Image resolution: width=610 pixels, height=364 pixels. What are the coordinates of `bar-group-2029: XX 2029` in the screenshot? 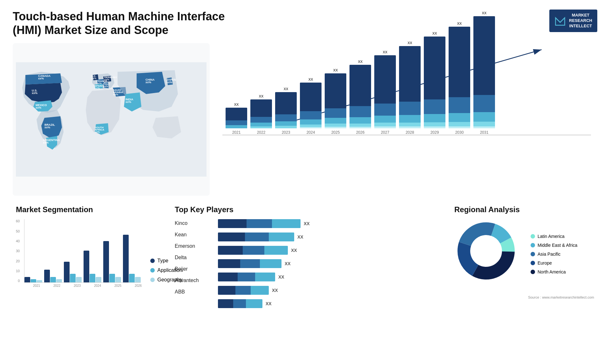 It's located at (435, 83).